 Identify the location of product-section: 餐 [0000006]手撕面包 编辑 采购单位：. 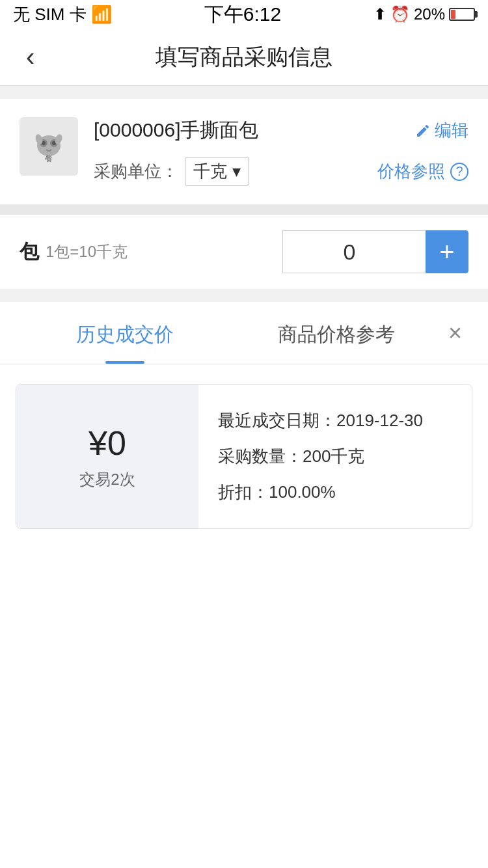
(244, 152).